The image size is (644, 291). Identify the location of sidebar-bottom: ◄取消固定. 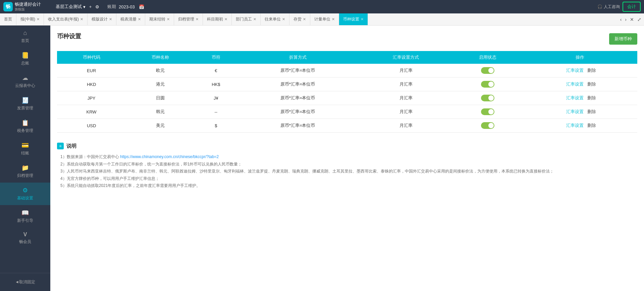
(25, 282).